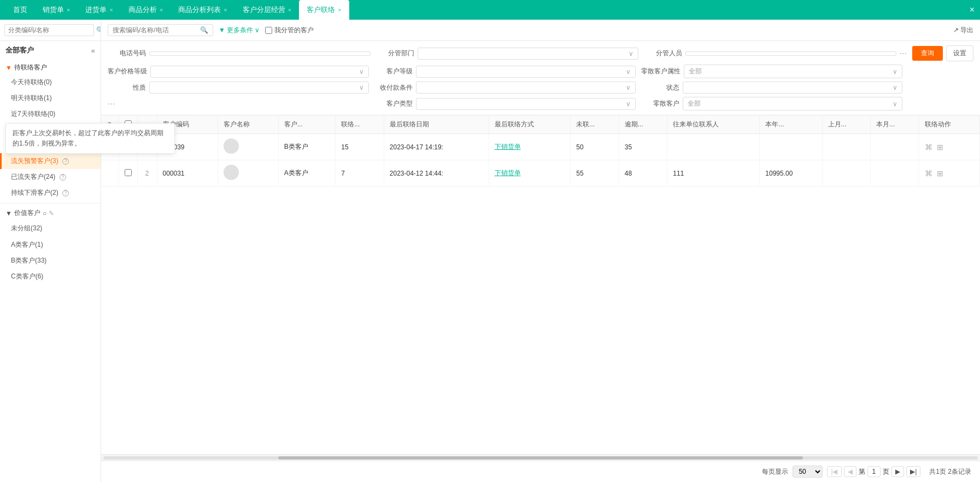 This screenshot has width=980, height=482. What do you see at coordinates (93, 50) in the screenshot?
I see `sidebar-collapse-icon: «` at bounding box center [93, 50].